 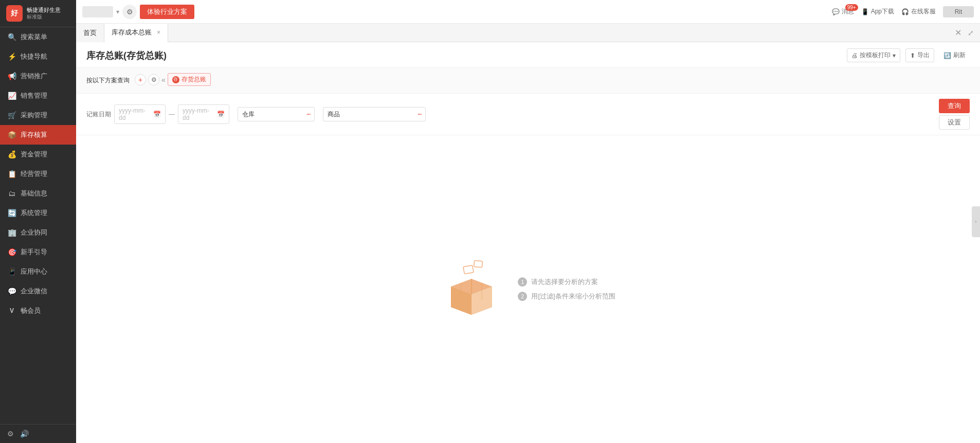 What do you see at coordinates (158, 32) in the screenshot?
I see `tab-close-icon: ×` at bounding box center [158, 32].